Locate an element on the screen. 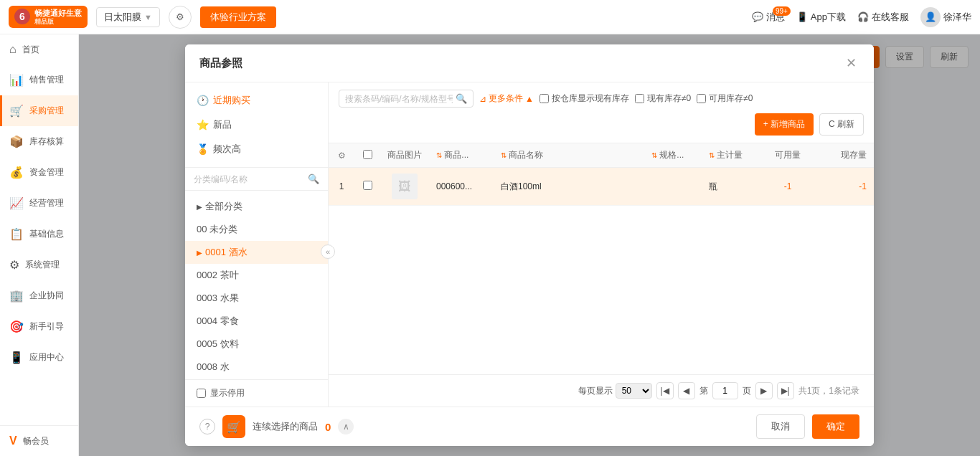  tab-new-label: 新品 is located at coordinates (222, 125).